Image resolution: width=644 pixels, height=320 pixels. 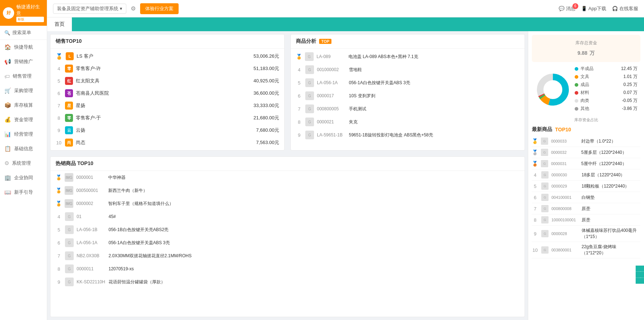 What do you see at coordinates (167, 41) in the screenshot?
I see `customer-panel-header: 销售TOP10` at bounding box center [167, 41].